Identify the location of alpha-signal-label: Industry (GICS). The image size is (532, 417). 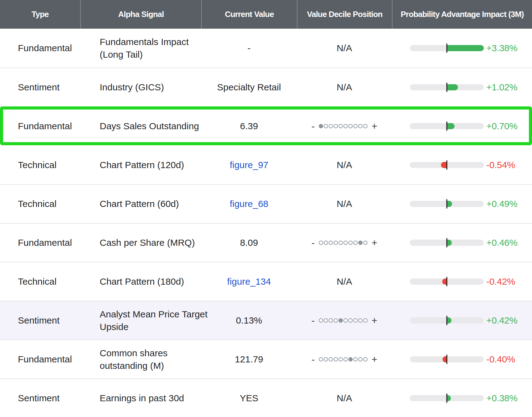
(155, 87).